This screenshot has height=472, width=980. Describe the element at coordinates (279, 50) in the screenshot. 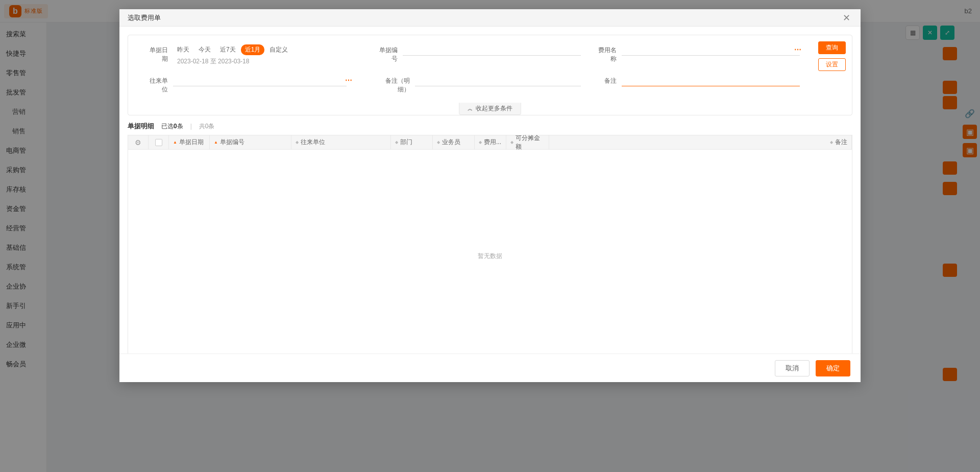

I see `date-tab-custom: 自定义` at that location.